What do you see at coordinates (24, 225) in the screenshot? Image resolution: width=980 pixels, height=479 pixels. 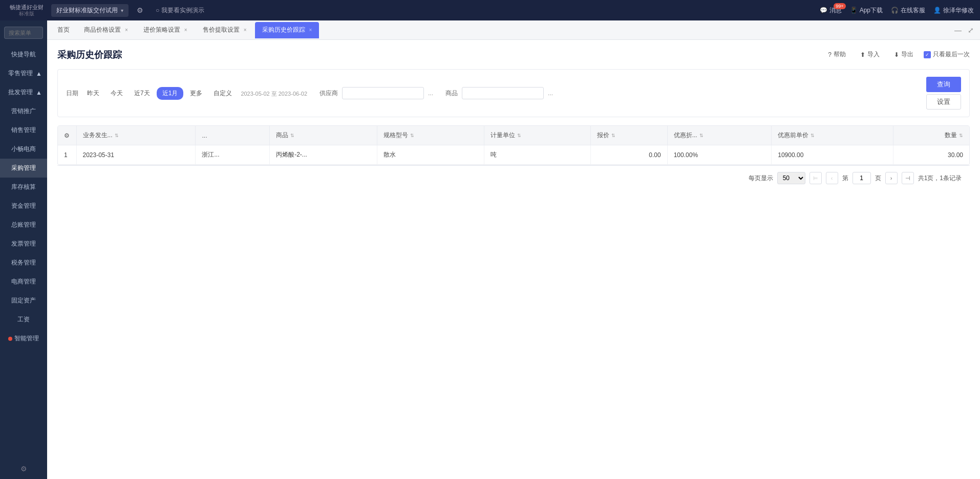 I see `sidebar-item-ledger: 总账管理` at bounding box center [24, 225].